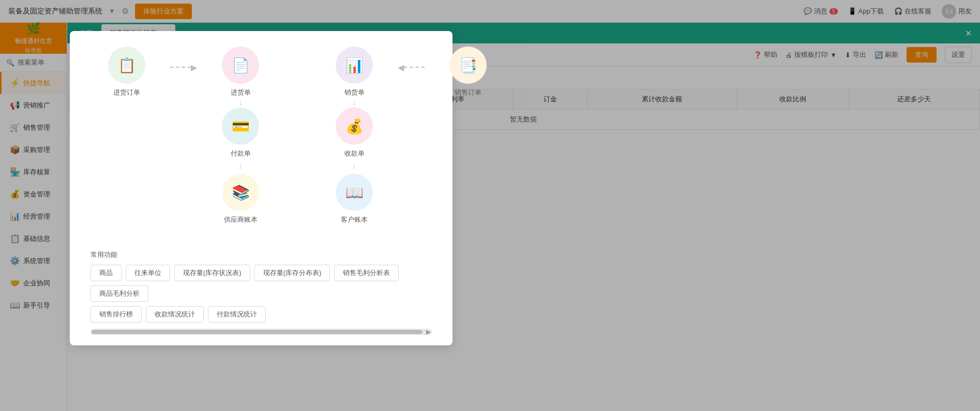 Image resolution: width=980 pixels, height=411 pixels. What do you see at coordinates (184, 67) in the screenshot?
I see `arrow-purchase-to-bill: ▶` at bounding box center [184, 67].